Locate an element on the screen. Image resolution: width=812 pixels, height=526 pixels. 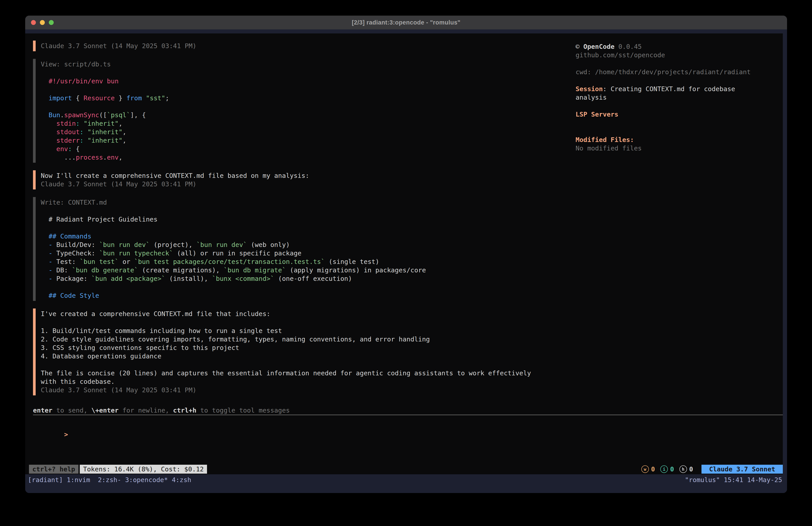
diagnostics: w0i0h0 is located at coordinates (670, 469).